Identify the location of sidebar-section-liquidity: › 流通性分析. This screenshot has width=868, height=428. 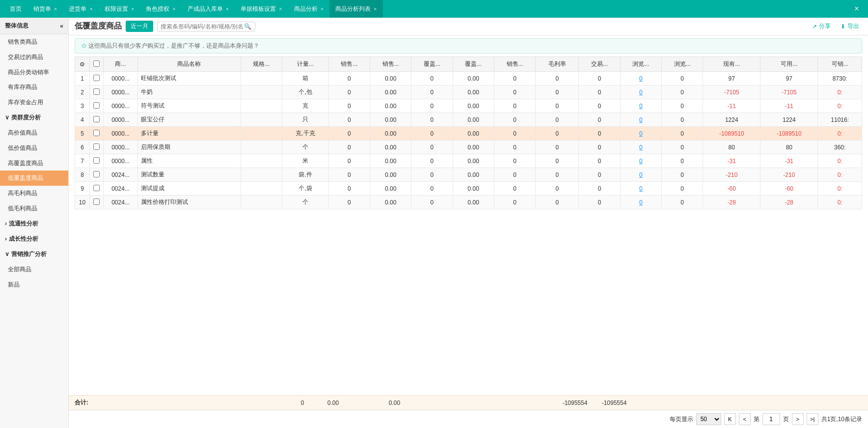
(34, 224).